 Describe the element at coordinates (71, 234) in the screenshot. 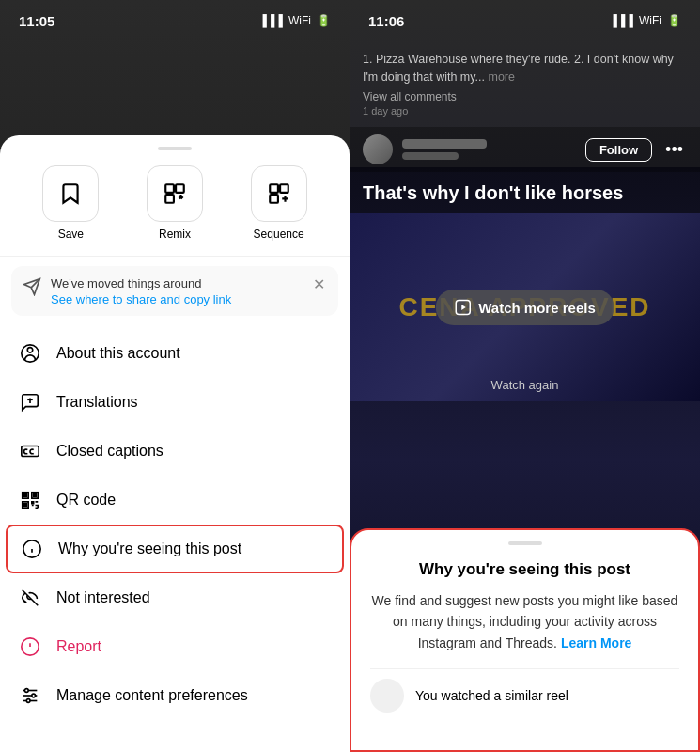

I see `save-label: Save` at that location.